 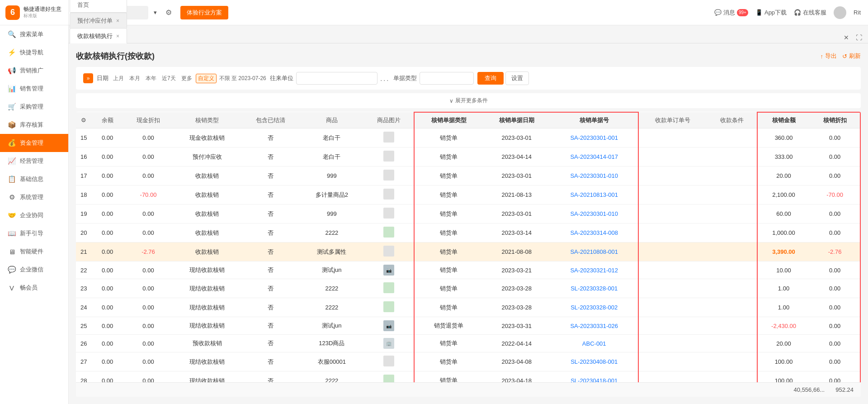 I want to click on product-image: 📷, so click(x=389, y=326).